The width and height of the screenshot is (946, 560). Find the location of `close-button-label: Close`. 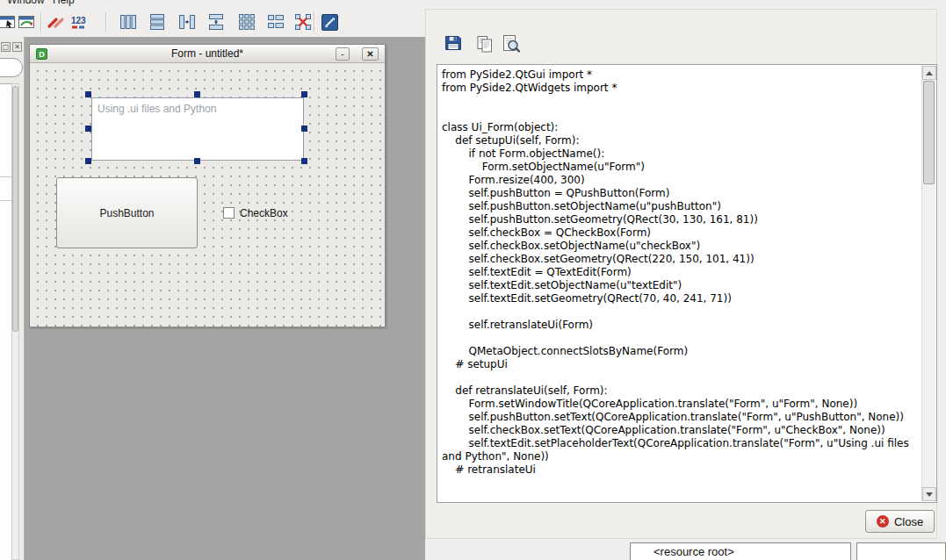

close-button-label: Close is located at coordinates (908, 521).